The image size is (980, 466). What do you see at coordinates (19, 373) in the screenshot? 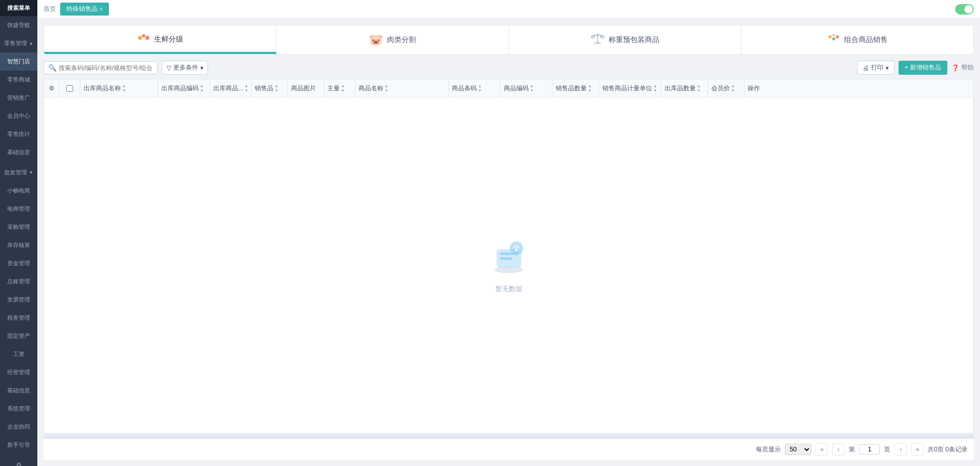
I see `sidebar-item-ops-mgmt: 经营管理` at bounding box center [19, 373].